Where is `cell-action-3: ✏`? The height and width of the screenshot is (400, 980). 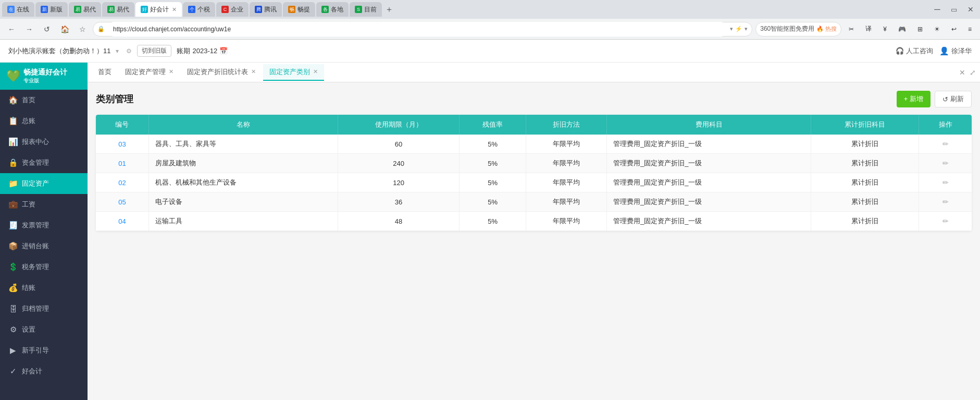
cell-action-3: ✏ is located at coordinates (945, 202).